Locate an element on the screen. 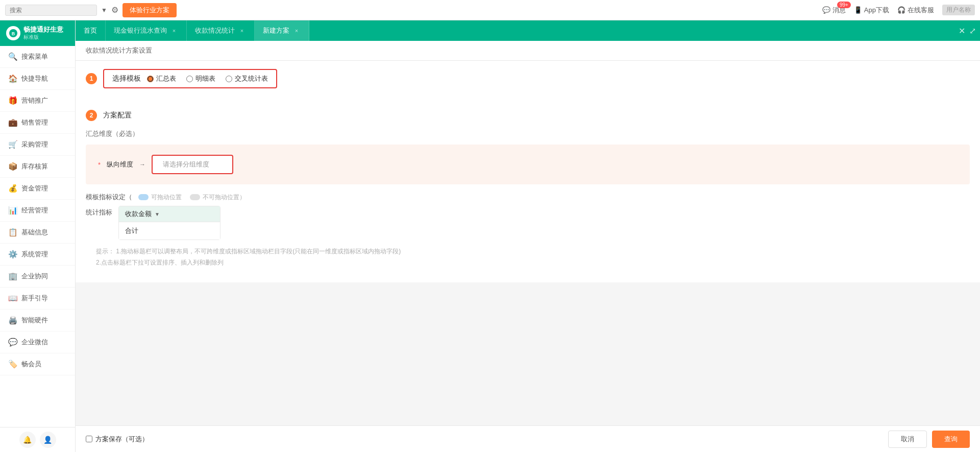  service-icon: 🎧 is located at coordinates (901, 10).